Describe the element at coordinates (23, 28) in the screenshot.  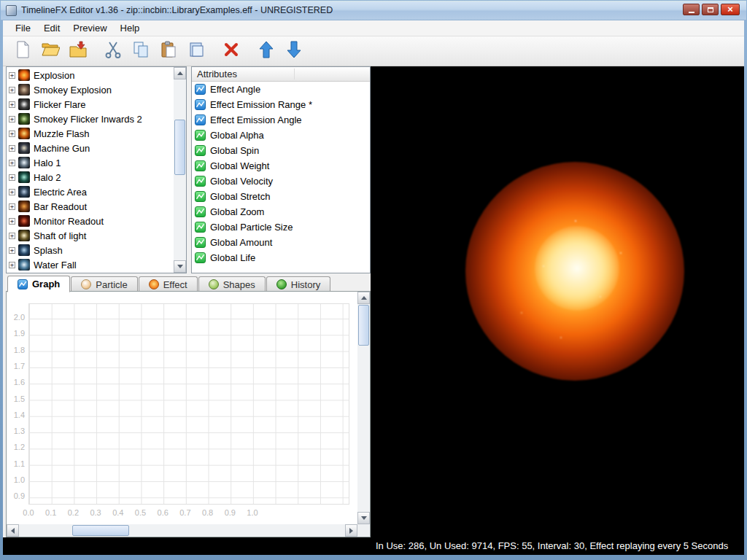
I see `menu-file: File` at that location.